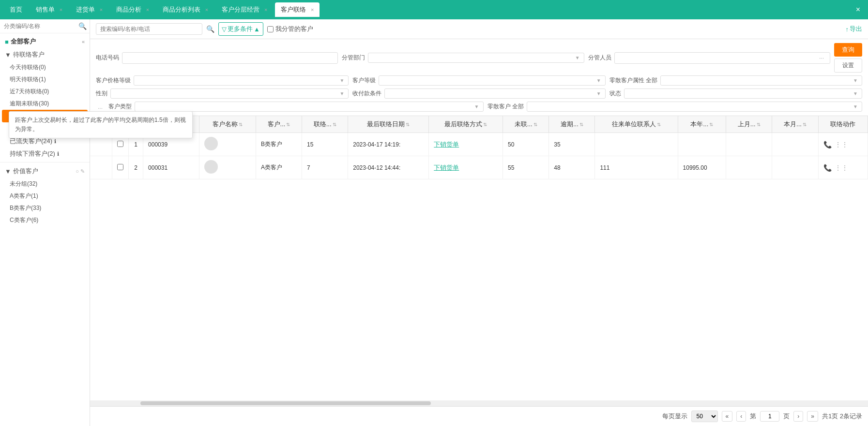  Describe the element at coordinates (228, 125) in the screenshot. I see `col-name: 客户名称⇅` at that location.